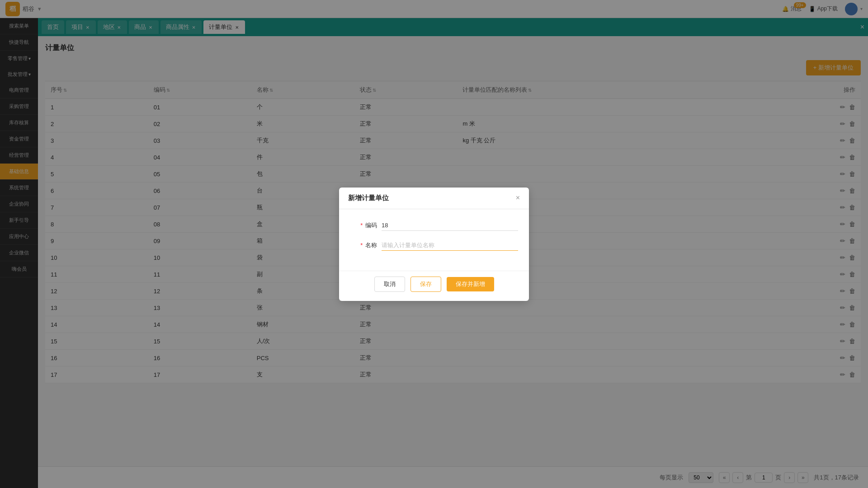  What do you see at coordinates (434, 238) in the screenshot?
I see `modal-body: * 编码 * 名称` at bounding box center [434, 238].